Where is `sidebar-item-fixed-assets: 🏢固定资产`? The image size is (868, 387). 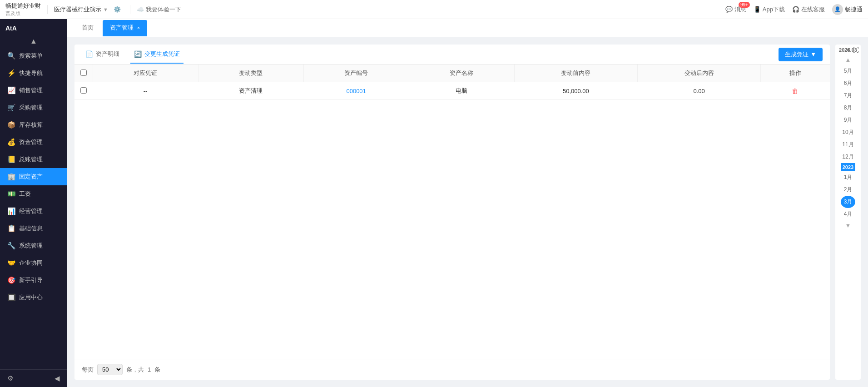 sidebar-item-fixed-assets: 🏢固定资产 is located at coordinates (34, 177).